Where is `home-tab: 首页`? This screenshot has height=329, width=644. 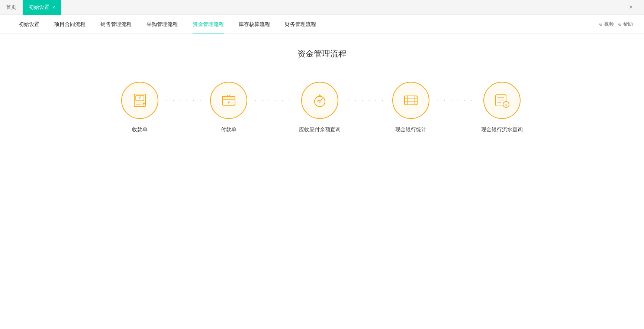 home-tab: 首页 is located at coordinates (11, 7).